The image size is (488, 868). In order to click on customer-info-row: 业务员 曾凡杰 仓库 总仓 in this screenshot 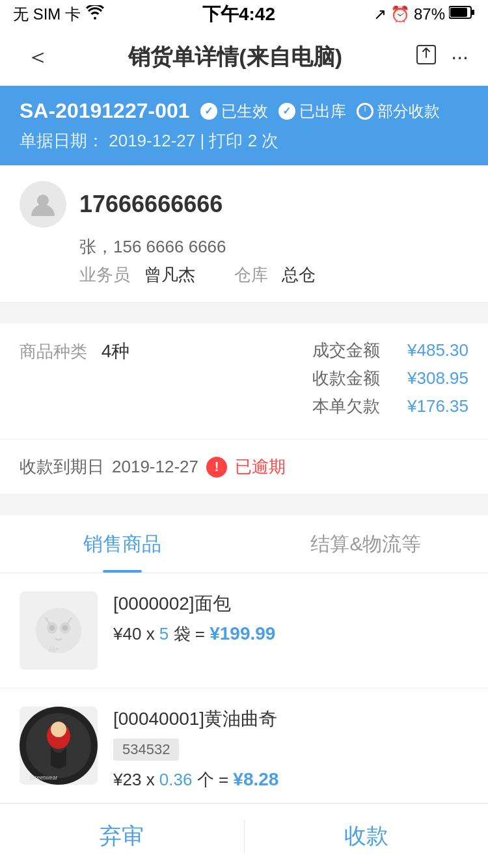, I will do `click(274, 275)`.